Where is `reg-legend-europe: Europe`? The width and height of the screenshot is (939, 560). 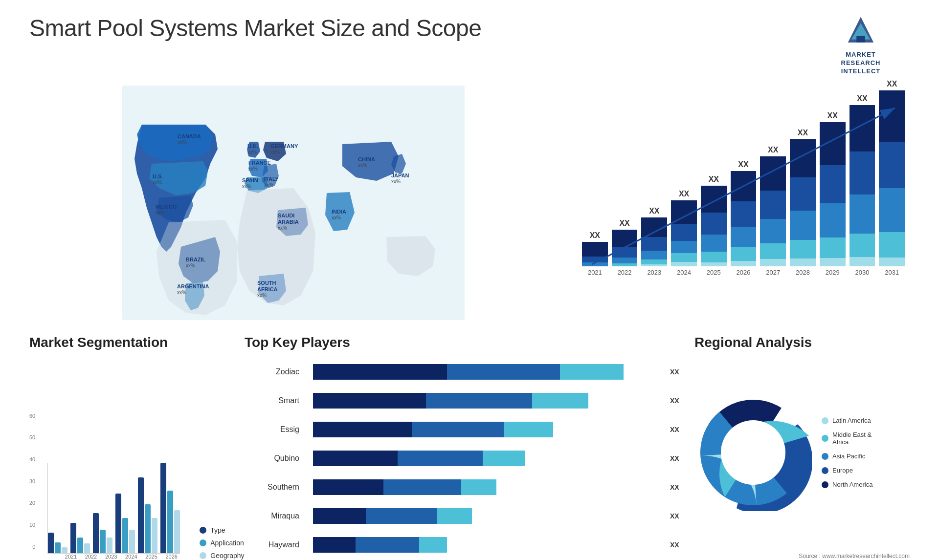
reg-legend-europe: Europe is located at coordinates (847, 470).